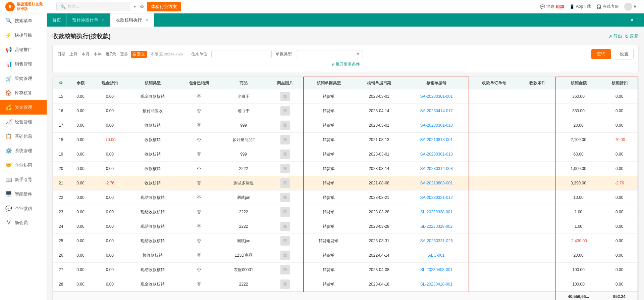  What do you see at coordinates (124, 54) in the screenshot?
I see `date-btn-more: 更多` at bounding box center [124, 54].